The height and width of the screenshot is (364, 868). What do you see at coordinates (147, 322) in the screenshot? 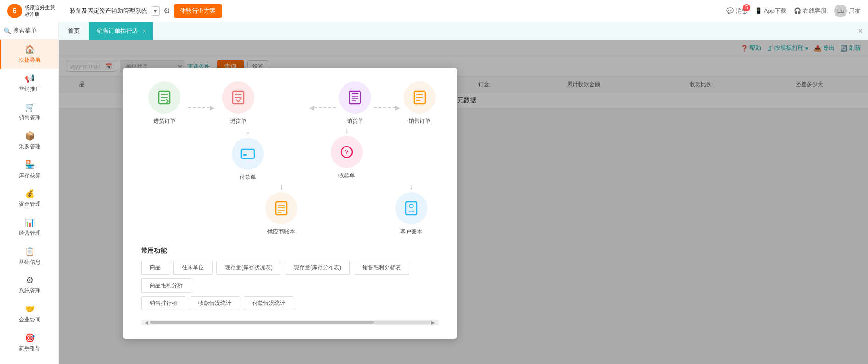
I see `scroll-left-icon: ◀` at bounding box center [147, 322].